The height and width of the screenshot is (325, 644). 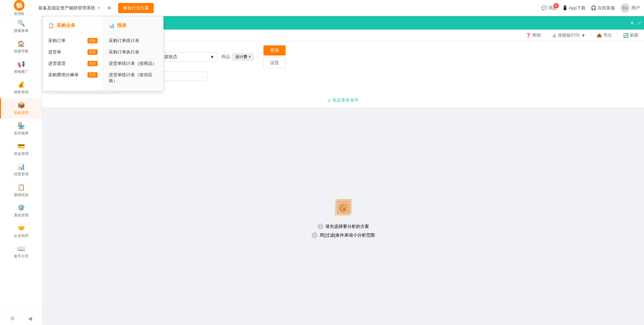 I want to click on dropdown-divider-right, so click(x=133, y=32).